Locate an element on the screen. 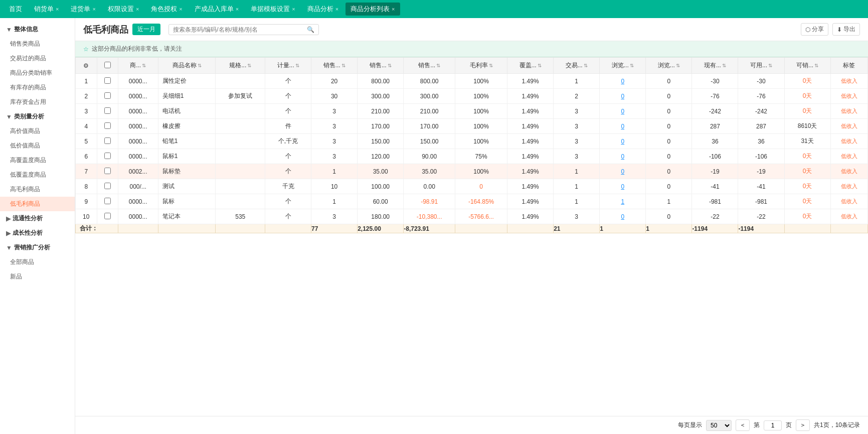 This screenshot has height=434, width=868. nav-home: 首页 is located at coordinates (16, 9).